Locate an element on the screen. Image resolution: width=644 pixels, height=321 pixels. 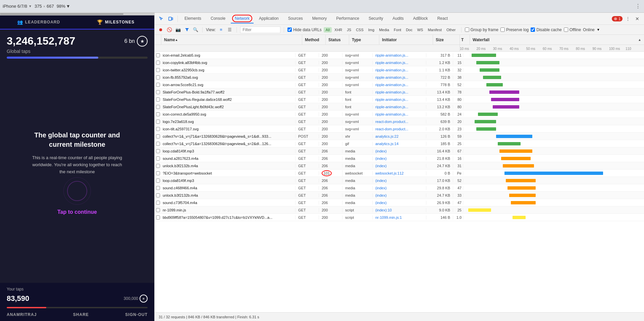
status-column-header: Status is located at coordinates (337, 40).